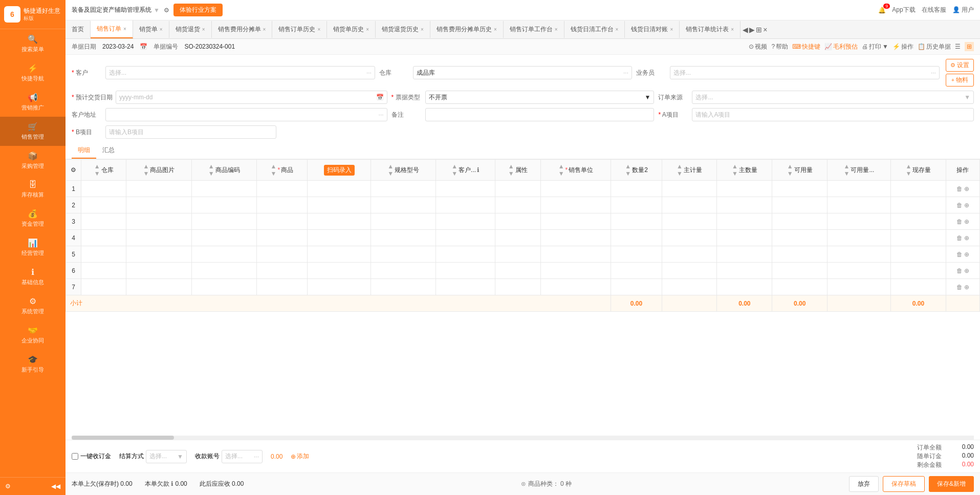 The height and width of the screenshot is (495, 980). What do you see at coordinates (745, 30) in the screenshot?
I see `tab-prev-btn: ◀` at bounding box center [745, 30].